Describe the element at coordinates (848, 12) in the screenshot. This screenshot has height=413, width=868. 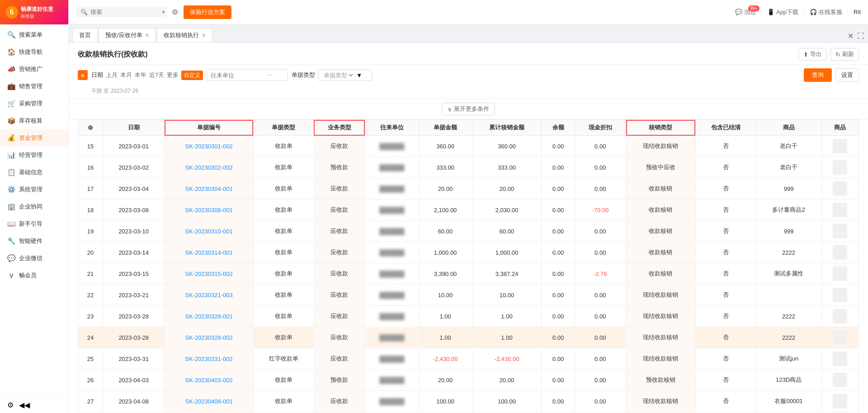
I see `divider` at that location.